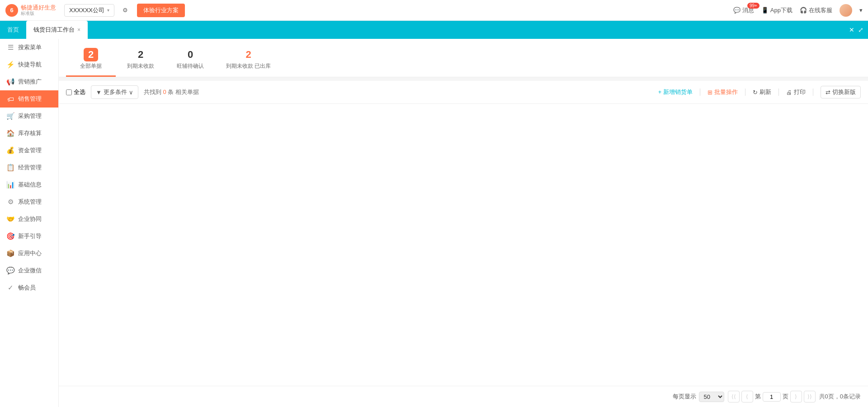 The image size is (868, 407). What do you see at coordinates (778, 92) in the screenshot?
I see `divider3` at bounding box center [778, 92].